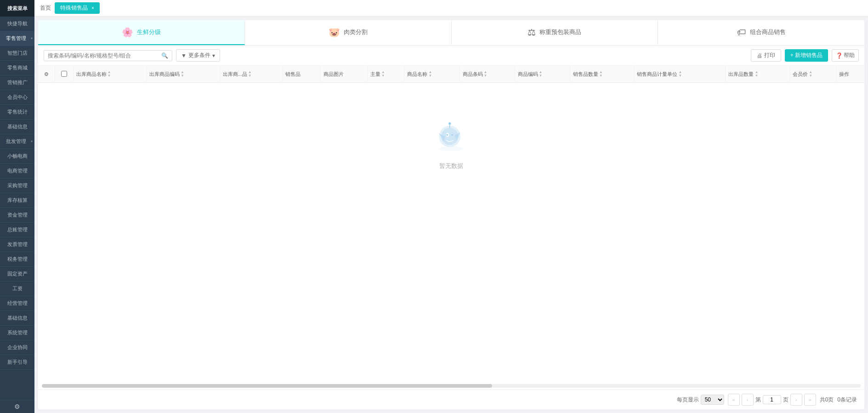  What do you see at coordinates (766, 55) in the screenshot?
I see `print-button: 🖨 打印` at bounding box center [766, 55].